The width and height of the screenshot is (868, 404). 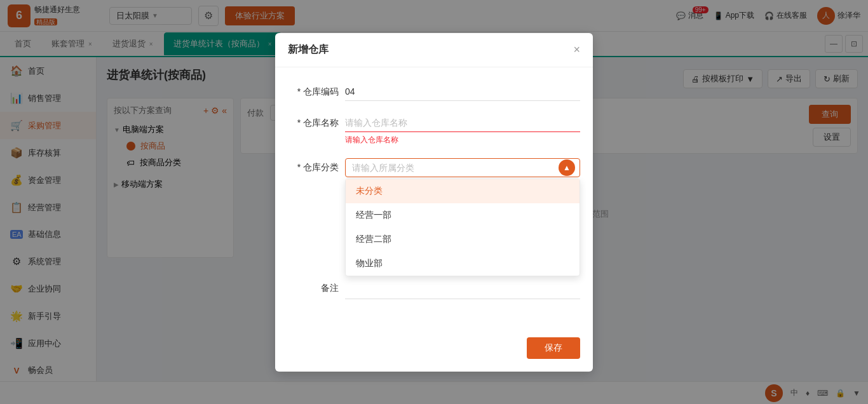 What do you see at coordinates (463, 227) in the screenshot?
I see `category-dropdown: 未分类 经营一部 经营二部 物业部` at bounding box center [463, 227].